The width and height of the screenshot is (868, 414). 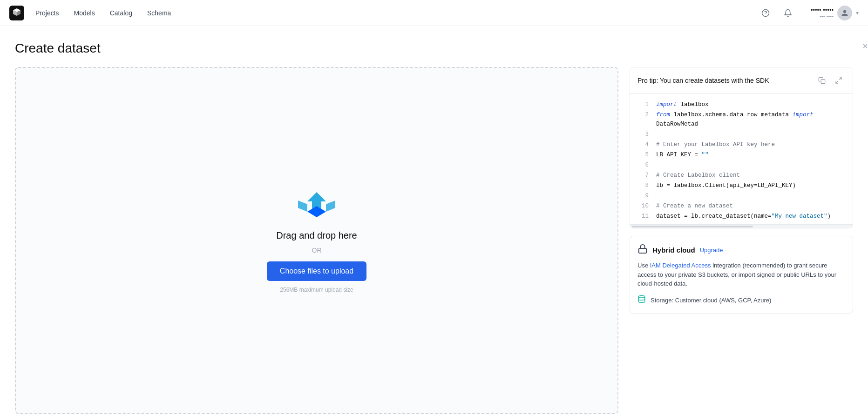 What do you see at coordinates (839, 80) in the screenshot?
I see `expand-code-button` at bounding box center [839, 80].